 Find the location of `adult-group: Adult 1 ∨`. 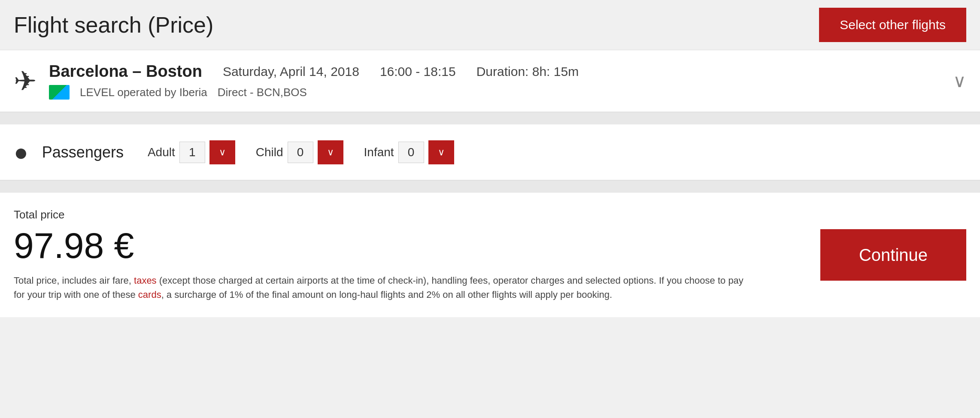

adult-group: Adult 1 ∨ is located at coordinates (191, 152).